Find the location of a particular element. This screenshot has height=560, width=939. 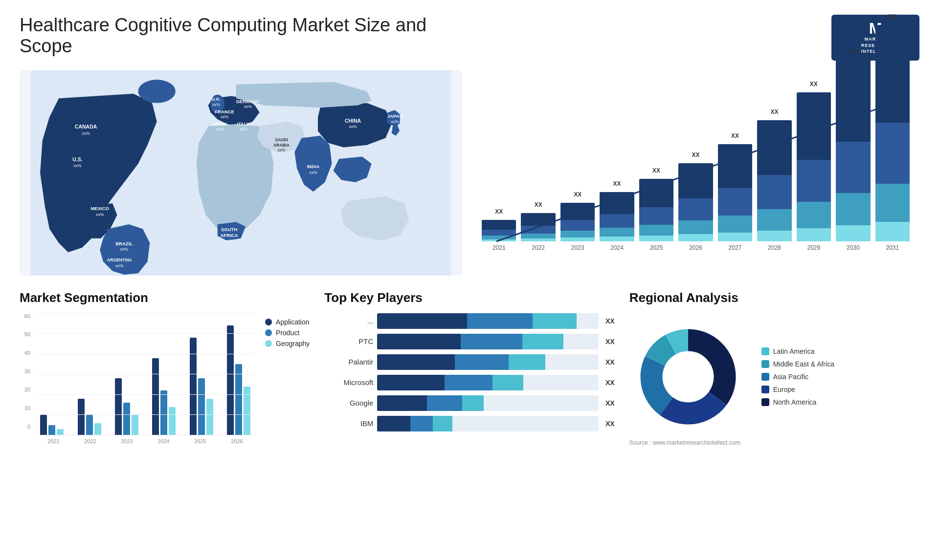

legend-dot-product is located at coordinates (268, 333).